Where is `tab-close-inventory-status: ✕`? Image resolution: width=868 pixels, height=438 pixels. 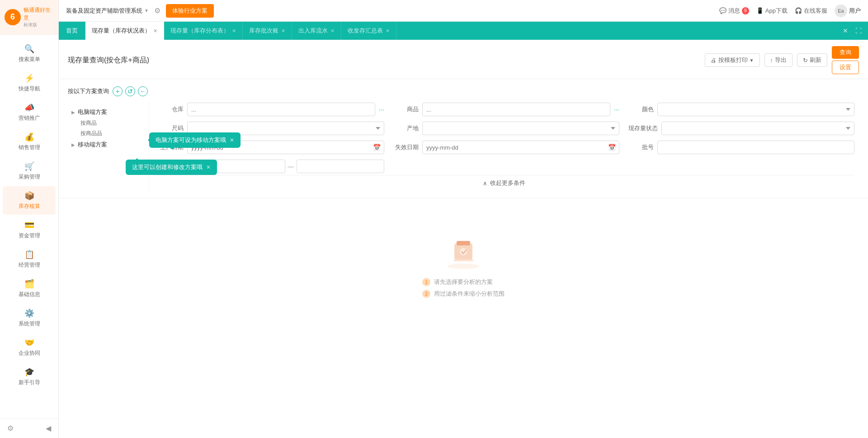
tab-close-inventory-status: ✕ is located at coordinates (156, 31).